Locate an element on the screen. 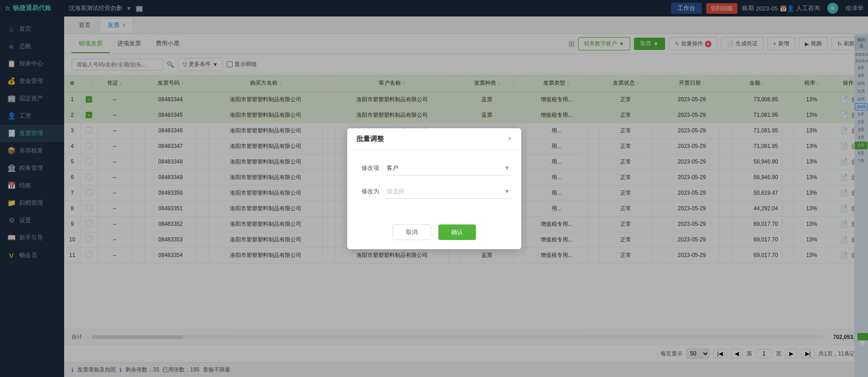 This screenshot has width=868, height=377. modify-item-select: 客户 ▼ is located at coordinates (448, 169).